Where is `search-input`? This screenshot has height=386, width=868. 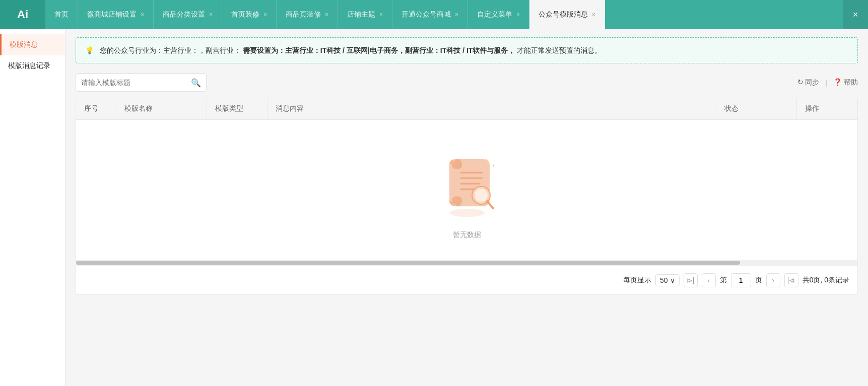 search-input is located at coordinates (136, 83).